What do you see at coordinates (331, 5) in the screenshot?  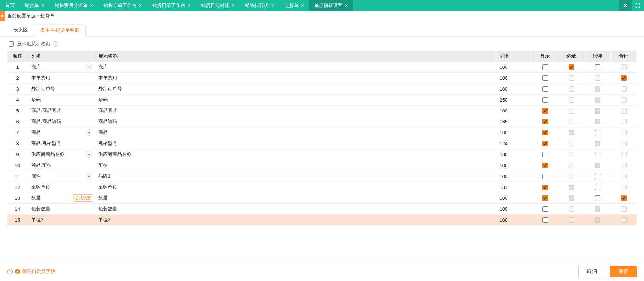 I see `top-tab: 单据模板设置✕` at bounding box center [331, 5].